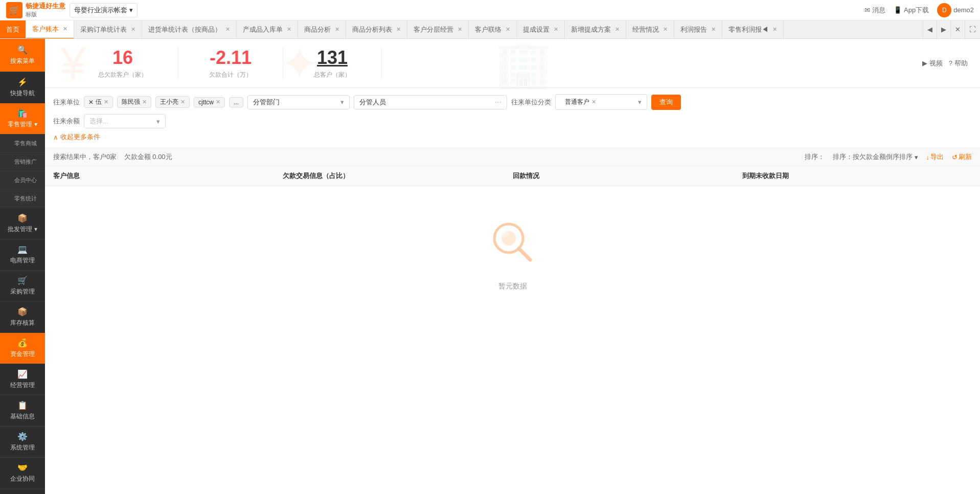 The image size is (980, 494). I want to click on tab-operations: 经营情况 ✕, so click(650, 30).